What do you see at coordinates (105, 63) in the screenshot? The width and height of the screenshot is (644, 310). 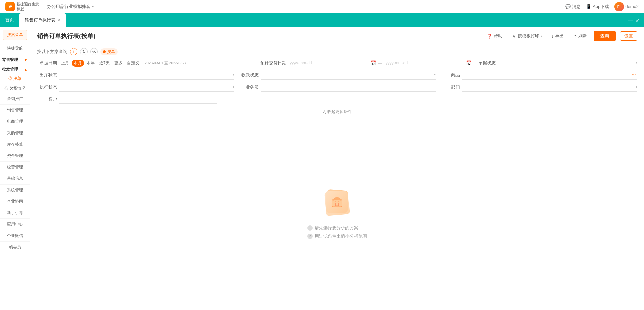 I see `date-7days-button: 近7天` at bounding box center [105, 63].